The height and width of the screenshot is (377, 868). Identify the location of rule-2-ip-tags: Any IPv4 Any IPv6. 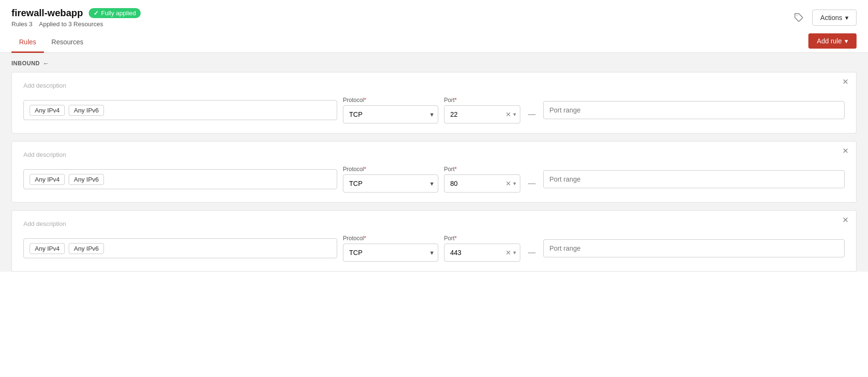
(180, 179).